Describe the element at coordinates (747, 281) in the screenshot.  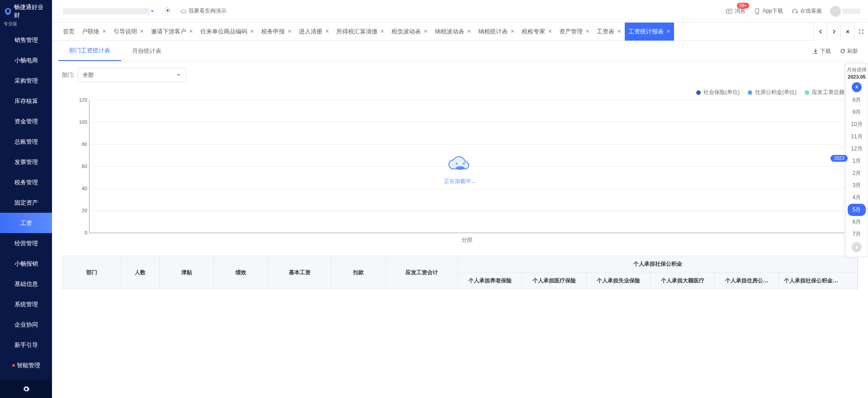
I see `table-header-child-cell: 个人承担住房公…` at that location.